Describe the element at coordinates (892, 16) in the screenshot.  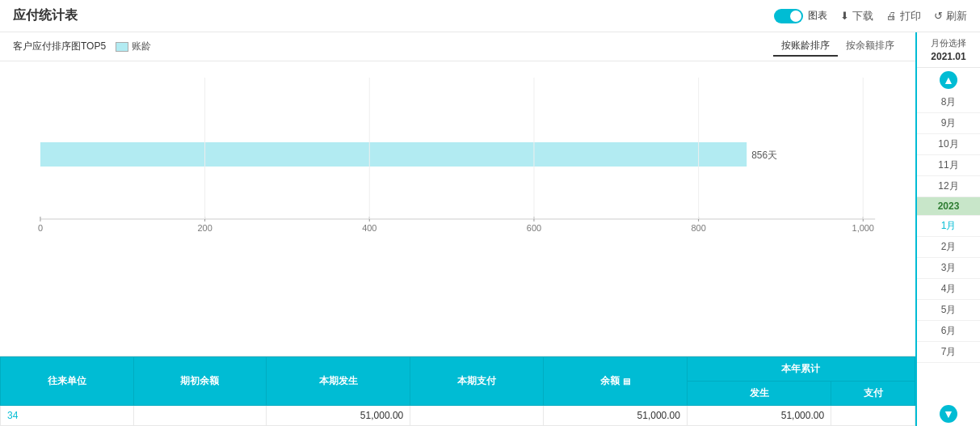
I see `print-icon: 🖨` at that location.